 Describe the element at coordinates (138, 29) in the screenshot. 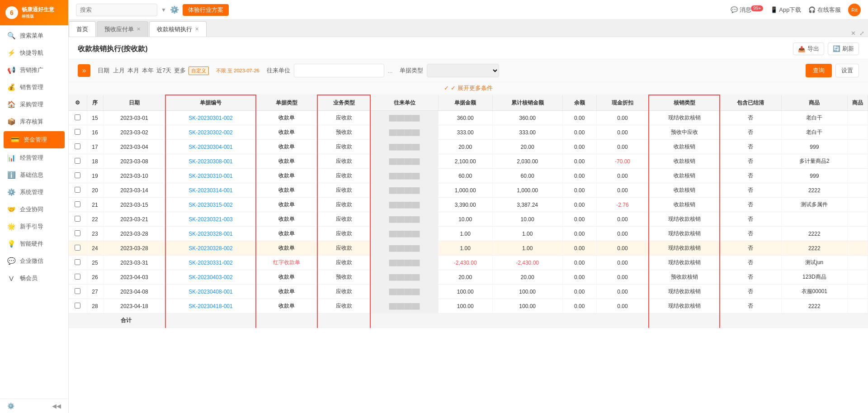

I see `tab-prepay-close-icon: ✕` at that location.